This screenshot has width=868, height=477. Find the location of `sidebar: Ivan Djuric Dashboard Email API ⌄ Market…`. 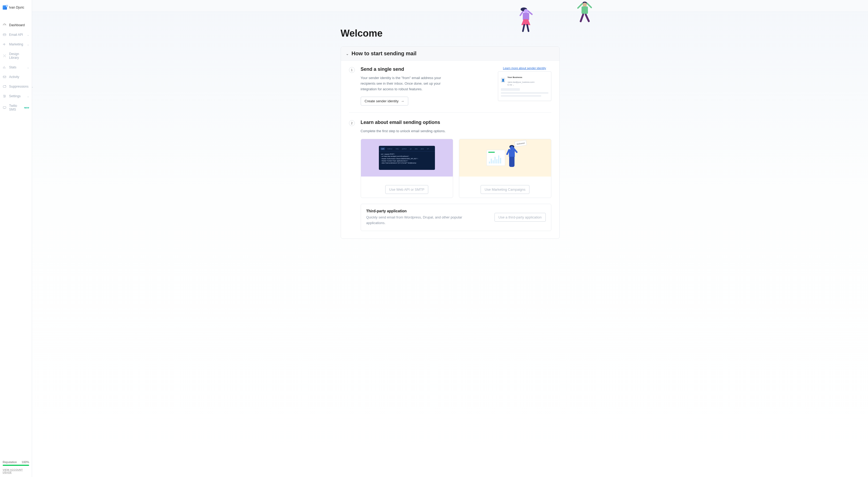

sidebar: Ivan Djuric Dashboard Email API ⌄ Market… is located at coordinates (16, 239).